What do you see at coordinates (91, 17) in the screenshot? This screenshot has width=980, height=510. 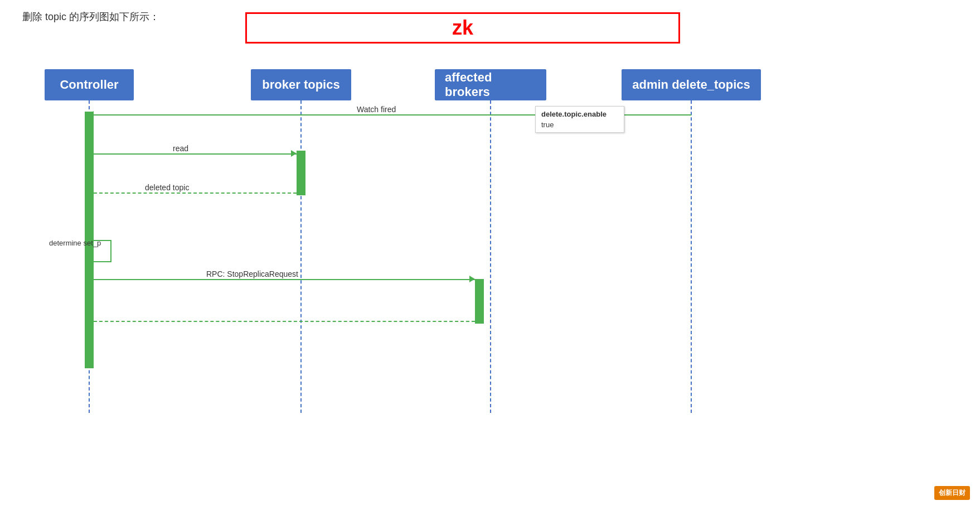 I see `title-text: 删除 topic 的序列图如下所示：` at bounding box center [91, 17].